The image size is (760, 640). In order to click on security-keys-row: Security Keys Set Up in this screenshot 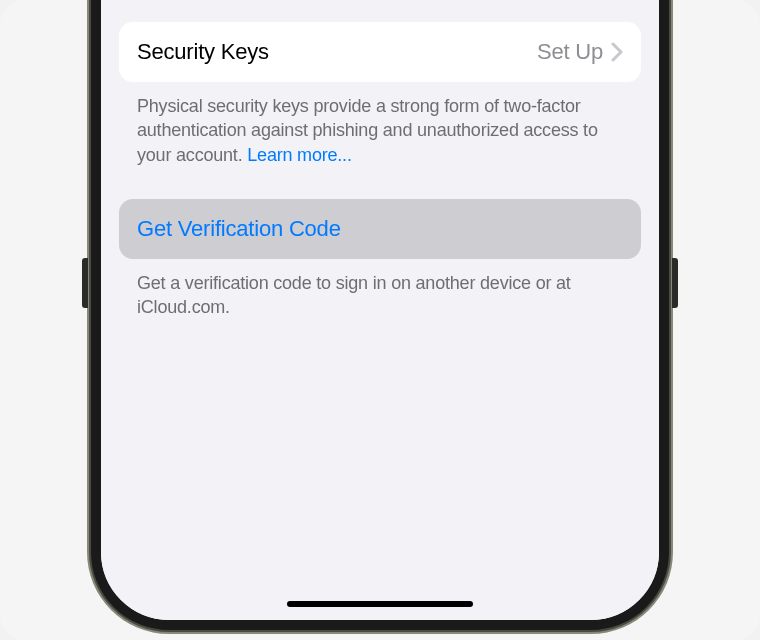, I will do `click(380, 52)`.